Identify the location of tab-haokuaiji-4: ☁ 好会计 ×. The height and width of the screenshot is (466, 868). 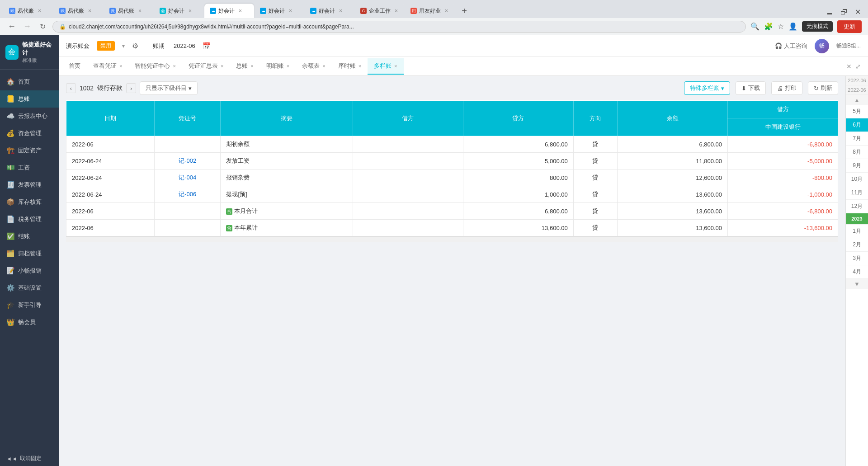
(330, 11).